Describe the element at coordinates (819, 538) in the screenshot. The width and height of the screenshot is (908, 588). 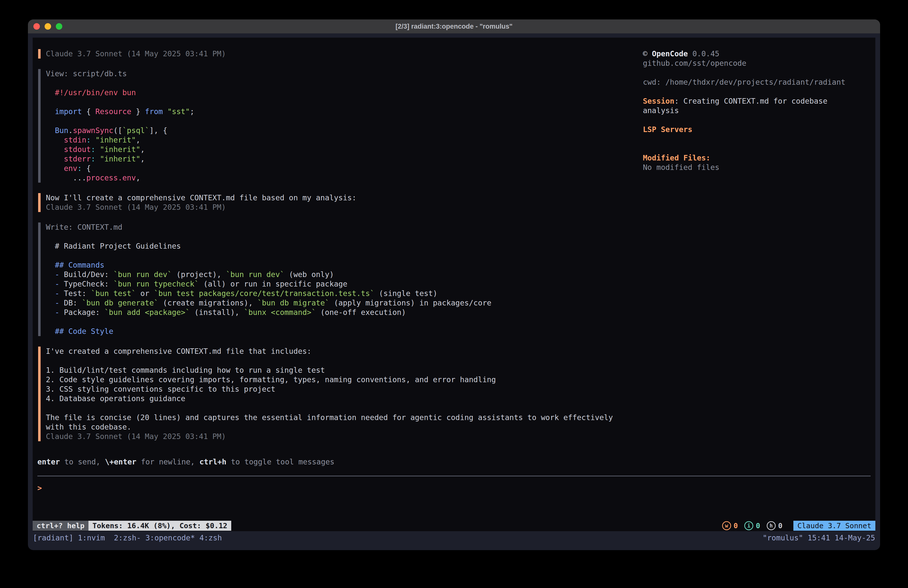
I see `tmux-host-clock: "romulus" 15:41 14-May-25` at that location.